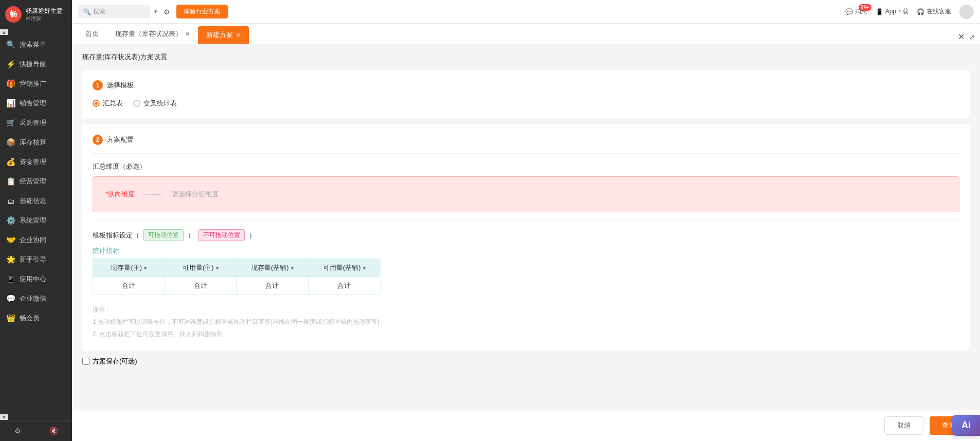  I want to click on message-btn: 💬 消息 99+, so click(857, 11).